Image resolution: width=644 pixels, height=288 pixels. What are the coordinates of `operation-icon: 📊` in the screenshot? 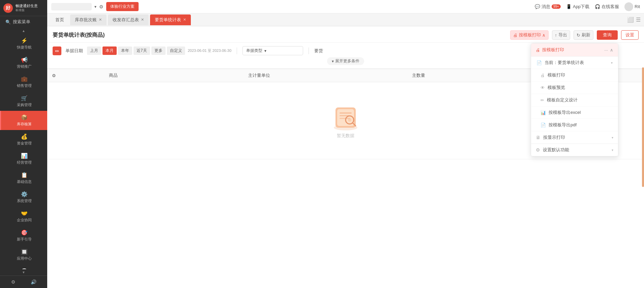 It's located at (24, 156).